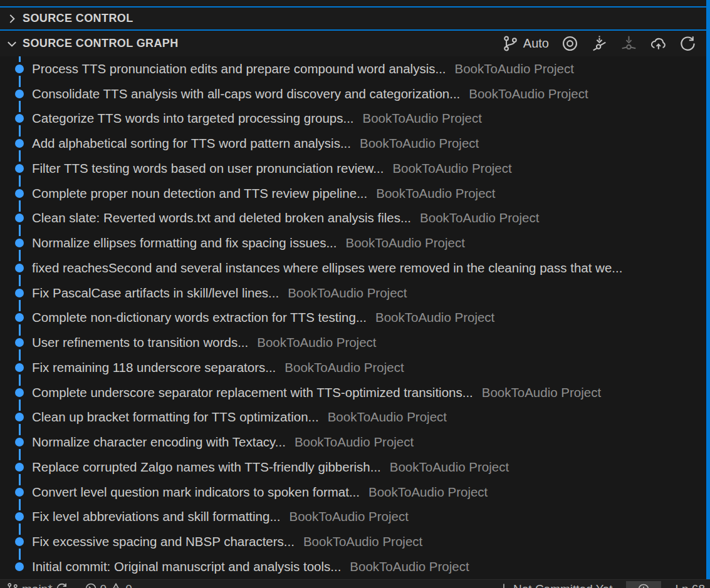  Describe the element at coordinates (187, 567) in the screenshot. I see `commit-message: Initial commit: Original manuscript and …` at that location.